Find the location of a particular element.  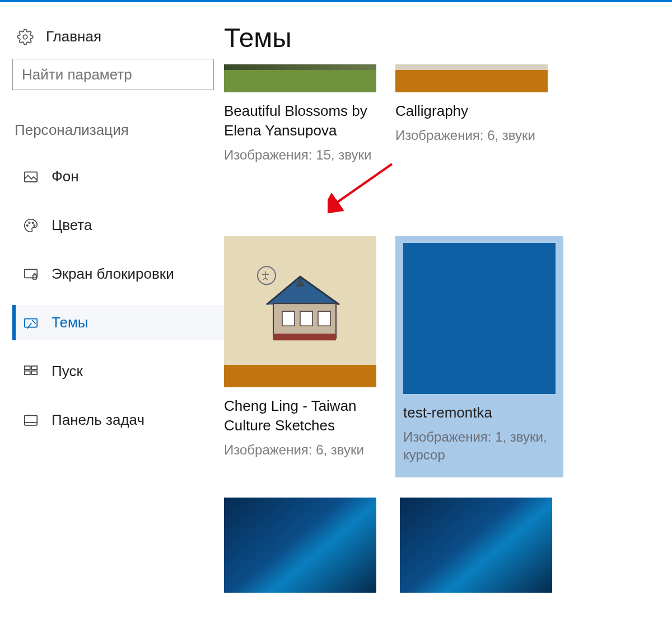

home-label: Главная is located at coordinates (74, 37).